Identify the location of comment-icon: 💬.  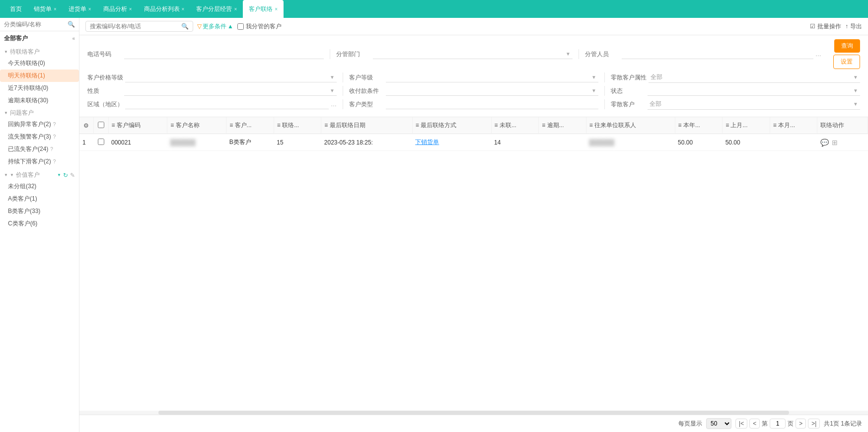
(824, 143).